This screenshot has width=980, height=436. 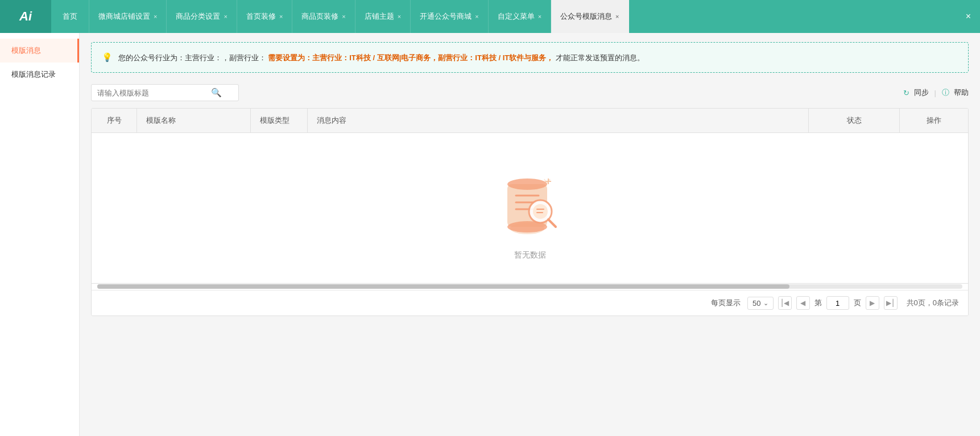 I want to click on notice-box: 💡 您的公众号行业为：主营行业：，副营行业： 需要设置为：主营行业：IT科技 /…, so click(x=530, y=57).